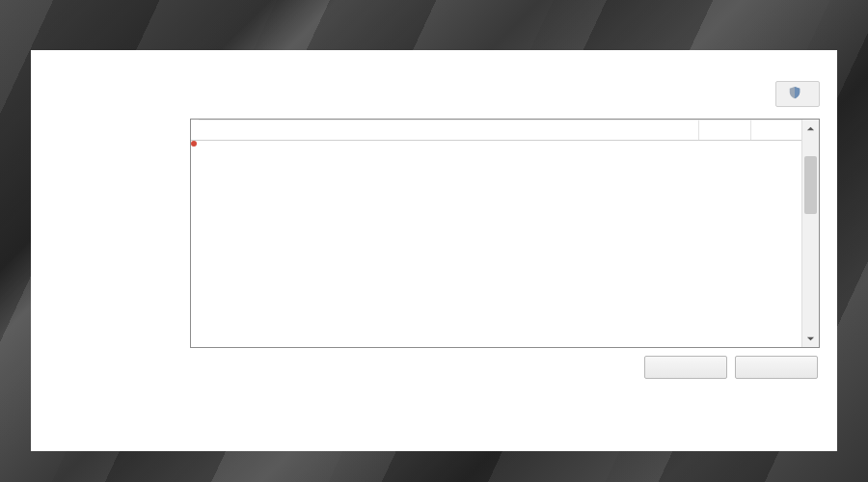  I want to click on remove-button, so click(776, 367).